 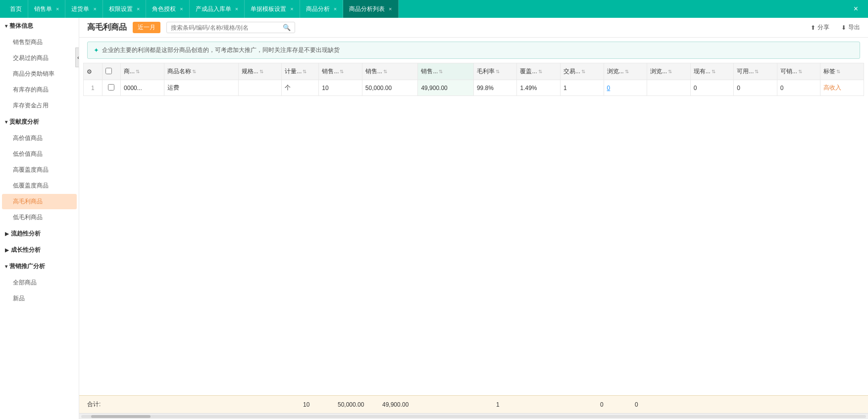 I want to click on col-sales-qty: 销售...⇅, so click(x=341, y=72).